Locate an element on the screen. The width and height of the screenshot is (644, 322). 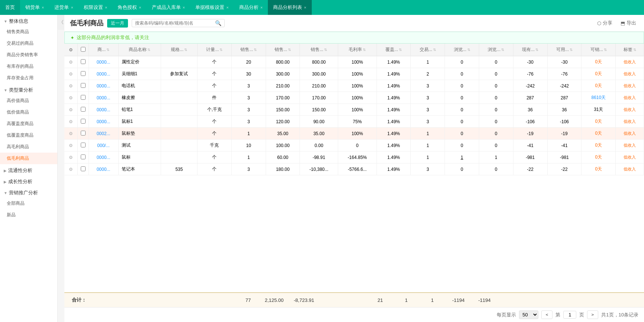
nav-template-settings: 单据模板设置 × is located at coordinates (212, 7).